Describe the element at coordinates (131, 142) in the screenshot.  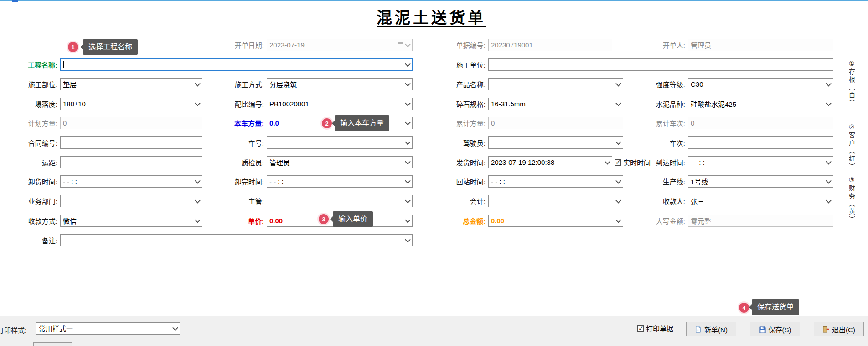
I see `contract-no-input` at that location.